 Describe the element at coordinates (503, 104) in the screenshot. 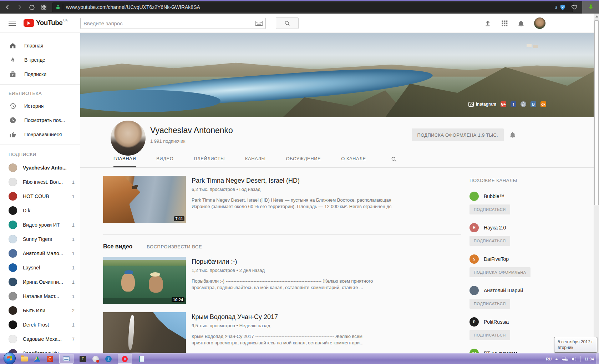

I see `google-plus-icon: G+` at that location.